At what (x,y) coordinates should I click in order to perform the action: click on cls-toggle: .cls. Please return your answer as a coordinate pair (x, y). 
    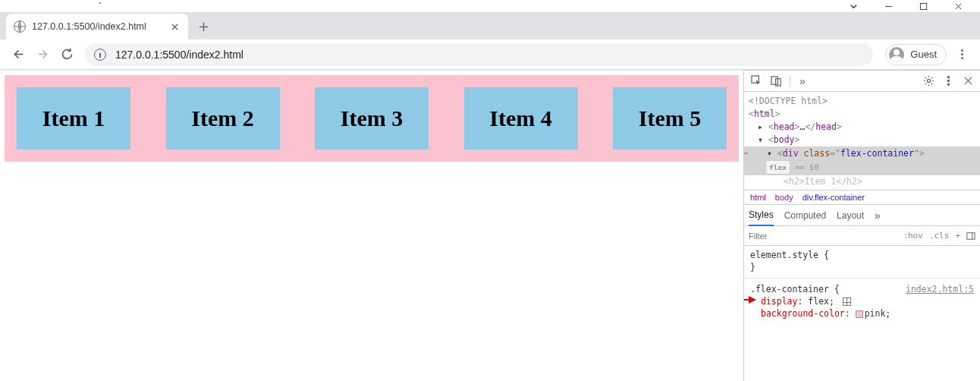
    Looking at the image, I should click on (939, 235).